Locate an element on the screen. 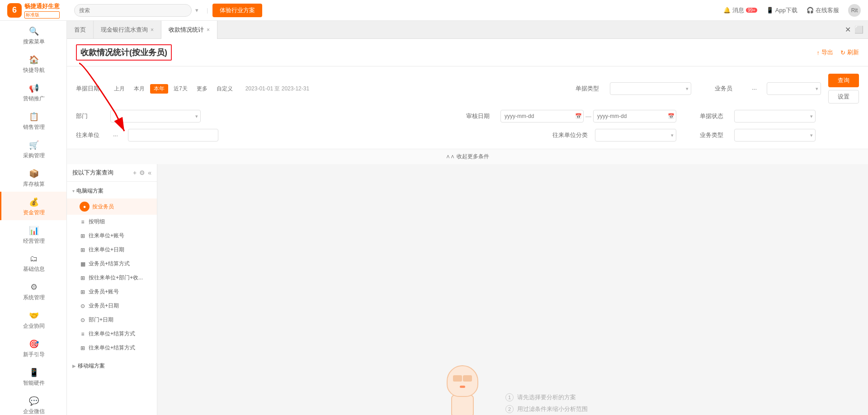 This screenshot has height=415, width=868. sidebar-item-smart-hw: 📱 智能硬件 is located at coordinates (33, 376).